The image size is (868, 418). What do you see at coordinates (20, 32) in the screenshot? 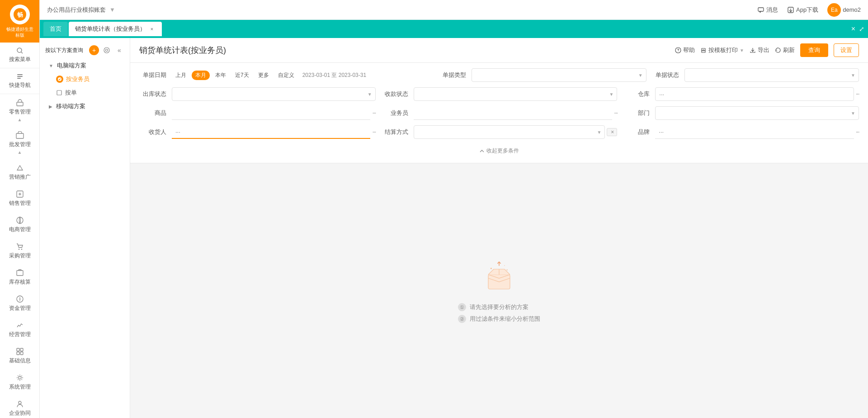
I see `logo-text: 畅捷通好生意 标版` at bounding box center [20, 32].